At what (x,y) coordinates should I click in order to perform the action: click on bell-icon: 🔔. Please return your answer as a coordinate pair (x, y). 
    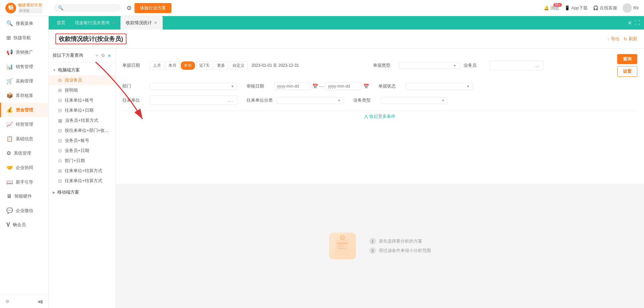
    Looking at the image, I should click on (546, 8).